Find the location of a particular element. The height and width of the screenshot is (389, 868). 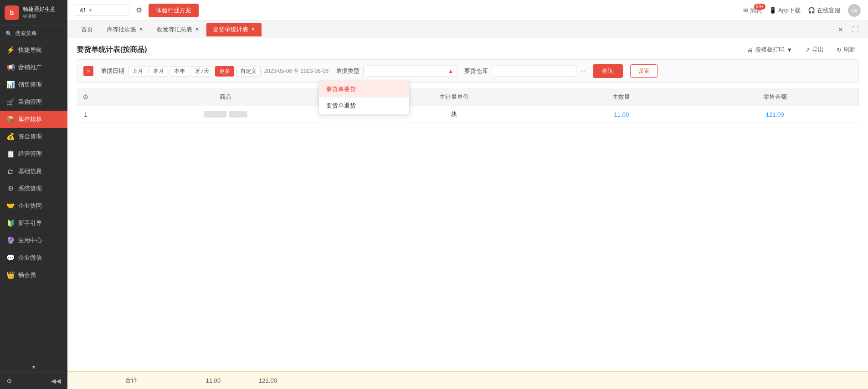

system-icon: ⚙ is located at coordinates (10, 189).